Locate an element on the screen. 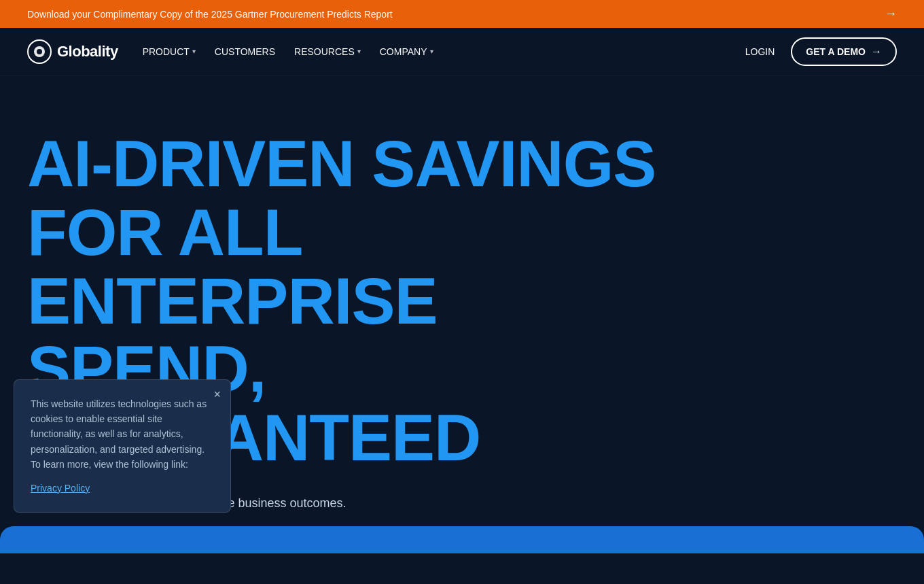 The width and height of the screenshot is (924, 584). get-demo-button: GET A DEMO → is located at coordinates (844, 52).